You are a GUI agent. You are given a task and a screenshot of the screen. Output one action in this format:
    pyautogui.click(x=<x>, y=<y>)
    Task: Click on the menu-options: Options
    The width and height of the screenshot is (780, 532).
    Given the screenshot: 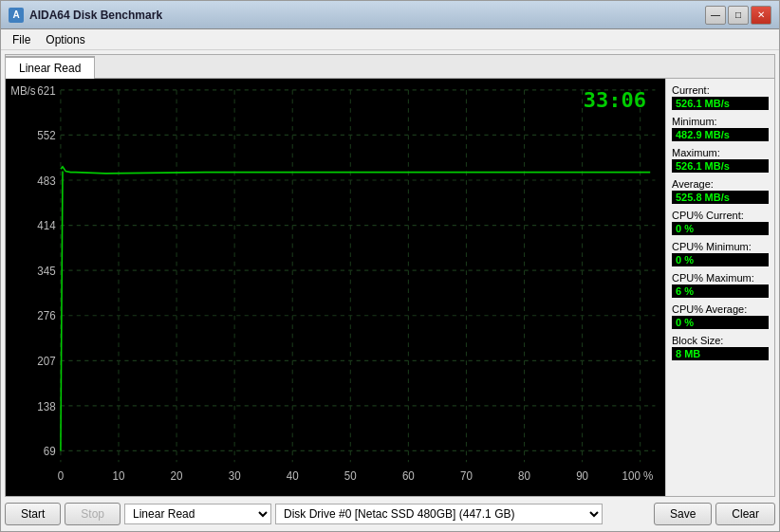 What is the action you would take?
    pyautogui.click(x=65, y=40)
    